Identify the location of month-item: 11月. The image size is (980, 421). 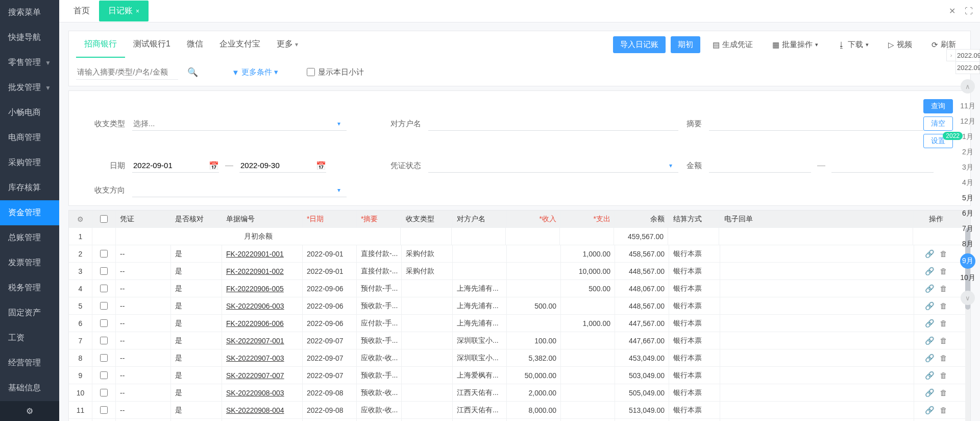
(968, 106).